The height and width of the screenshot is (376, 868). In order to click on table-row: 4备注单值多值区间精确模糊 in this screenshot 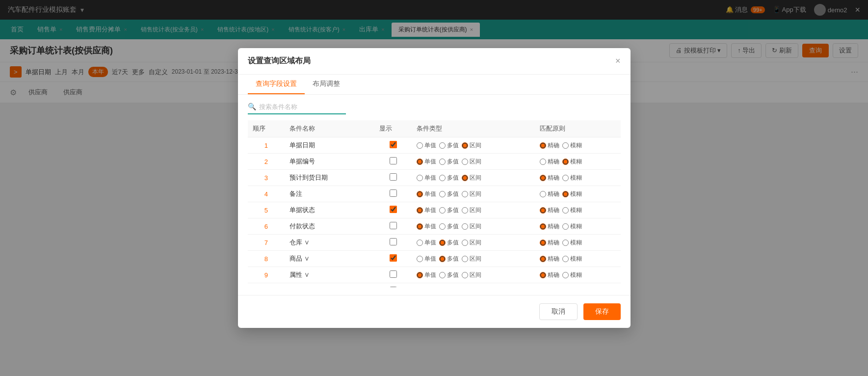, I will do `click(434, 194)`.